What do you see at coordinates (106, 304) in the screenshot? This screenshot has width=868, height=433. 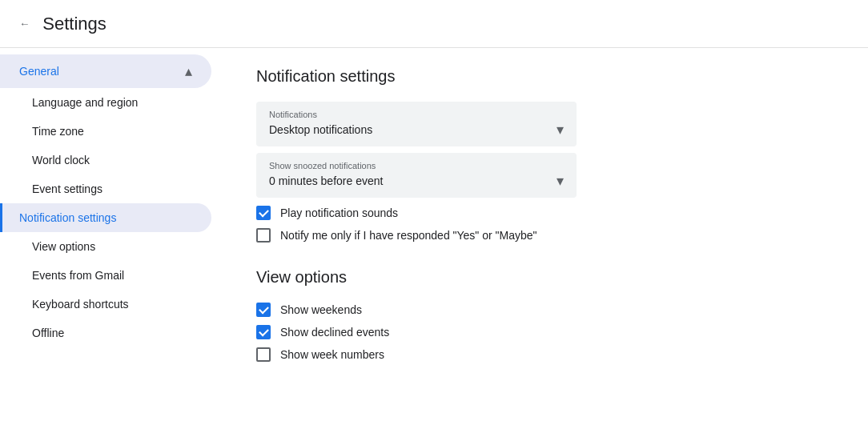 I see `sidebar-item-keyboard-shortcuts: Keyboard shortcuts` at bounding box center [106, 304].